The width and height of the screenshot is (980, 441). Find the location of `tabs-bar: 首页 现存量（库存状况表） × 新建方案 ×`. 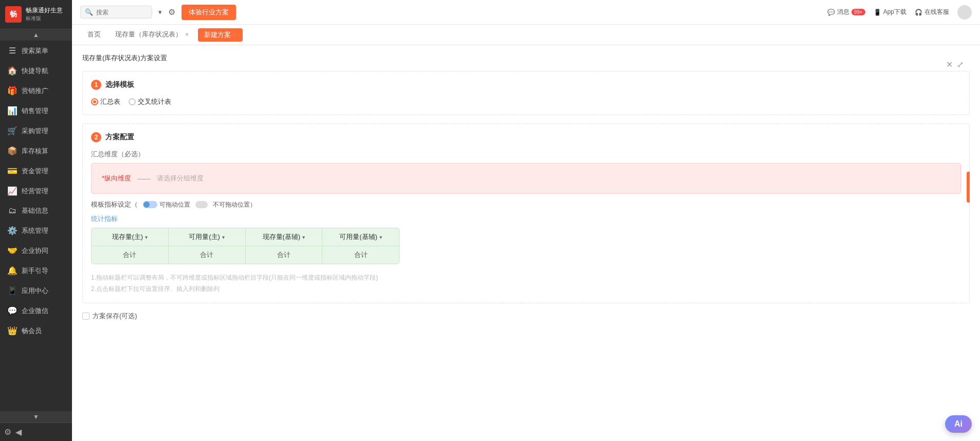

tabs-bar: 首页 现存量（库存状况表） × 新建方案 × is located at coordinates (526, 35).